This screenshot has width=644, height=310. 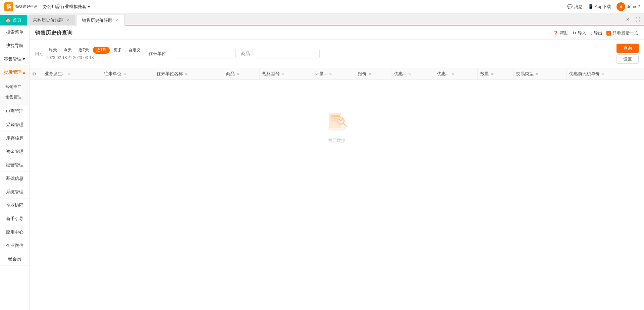 What do you see at coordinates (628, 59) in the screenshot?
I see `setting-button: 设置` at bounding box center [628, 59].